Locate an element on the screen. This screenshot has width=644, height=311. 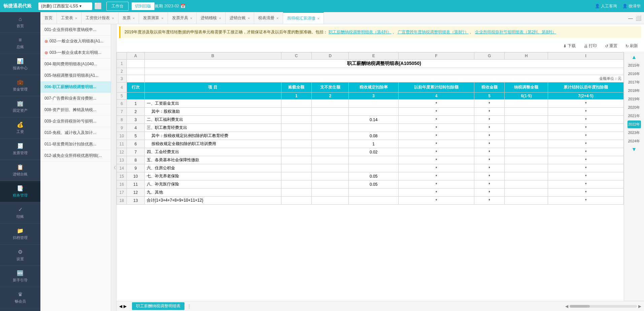
sub-sidebar-item-007: 007-广告费和业务宣传费附... is located at coordinates (75, 99).